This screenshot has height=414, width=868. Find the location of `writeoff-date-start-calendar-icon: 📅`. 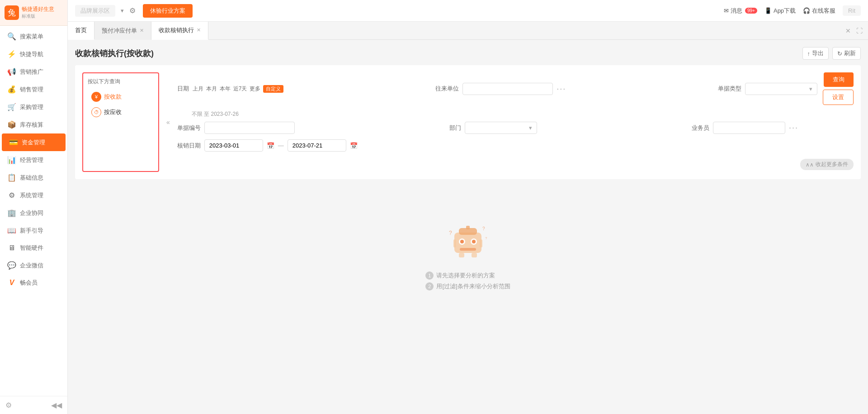

writeoff-date-start-calendar-icon: 📅 is located at coordinates (270, 146).